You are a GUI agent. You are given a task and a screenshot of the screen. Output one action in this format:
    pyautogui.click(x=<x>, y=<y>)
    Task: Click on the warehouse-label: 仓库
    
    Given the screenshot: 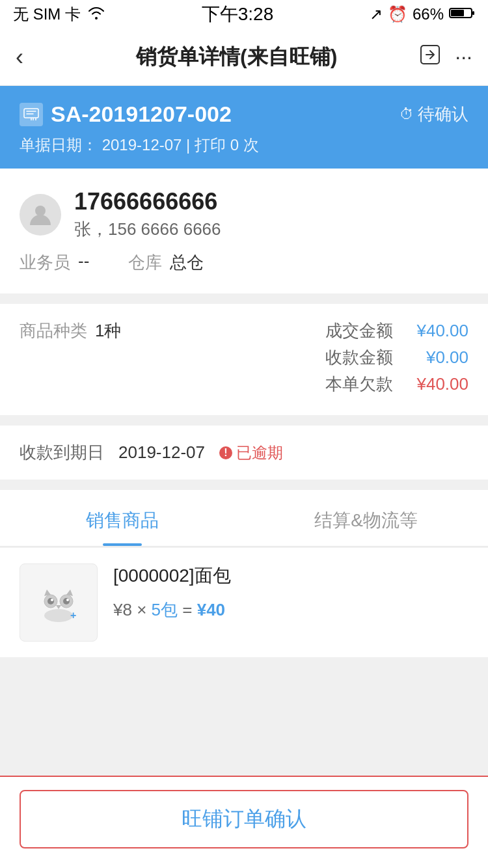 What is the action you would take?
    pyautogui.click(x=145, y=263)
    